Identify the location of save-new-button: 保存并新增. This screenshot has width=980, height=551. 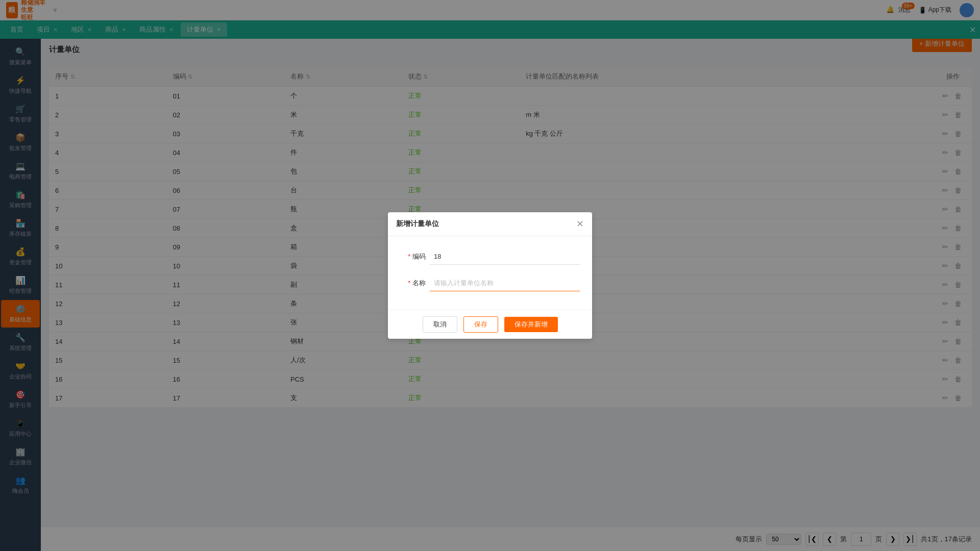
(531, 324).